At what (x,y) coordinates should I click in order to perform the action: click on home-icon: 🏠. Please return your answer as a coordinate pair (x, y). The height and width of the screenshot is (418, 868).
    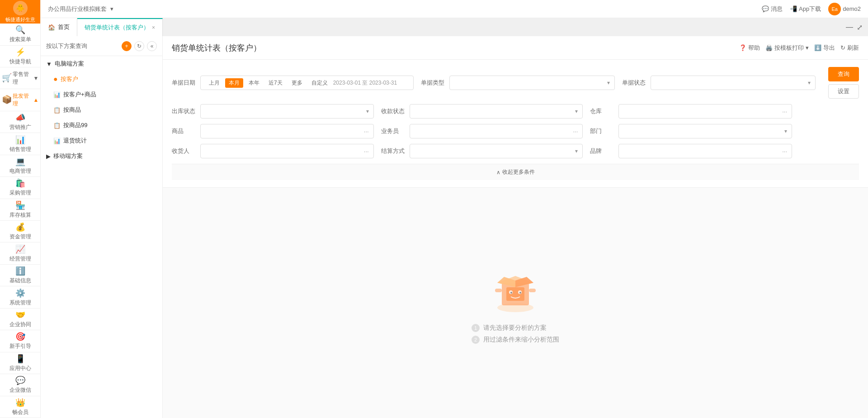
    Looking at the image, I should click on (52, 27).